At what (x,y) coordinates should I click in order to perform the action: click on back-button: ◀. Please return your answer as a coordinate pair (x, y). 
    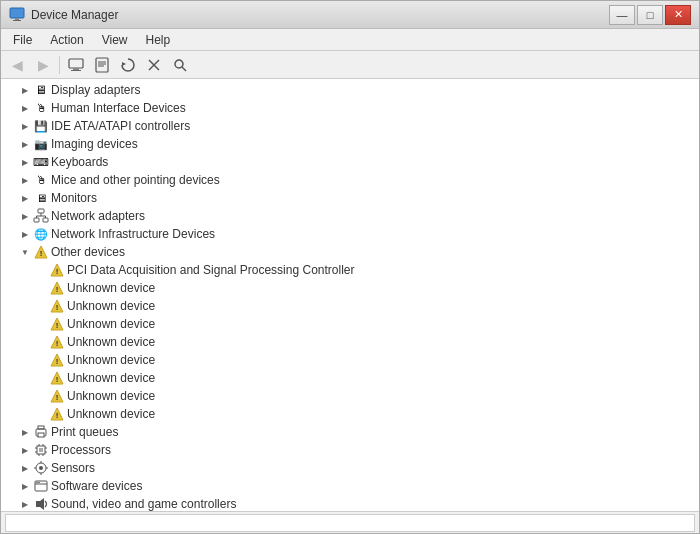
    Looking at the image, I should click on (17, 65).